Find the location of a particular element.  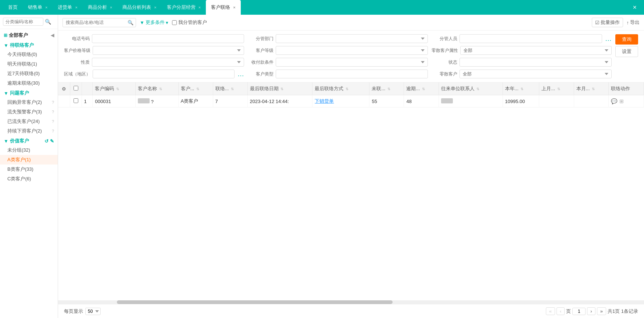

col-historical: 往来单位联系人 ⇅ is located at coordinates (471, 89).